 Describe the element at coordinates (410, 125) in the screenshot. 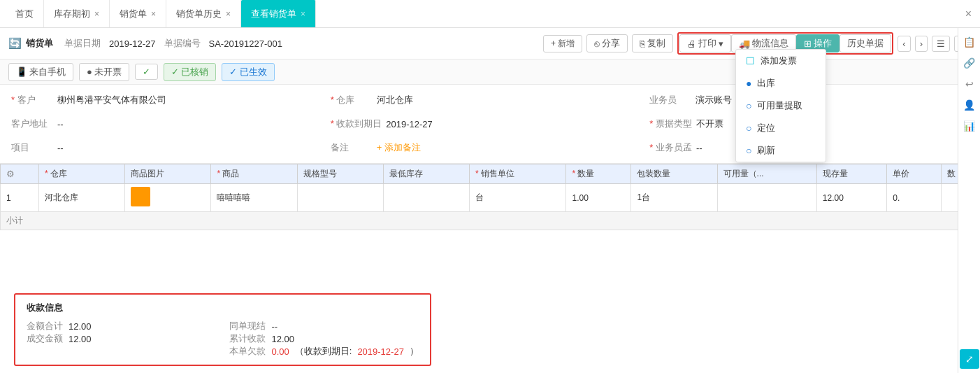

I see `due-date-value: 2019-12-27` at that location.